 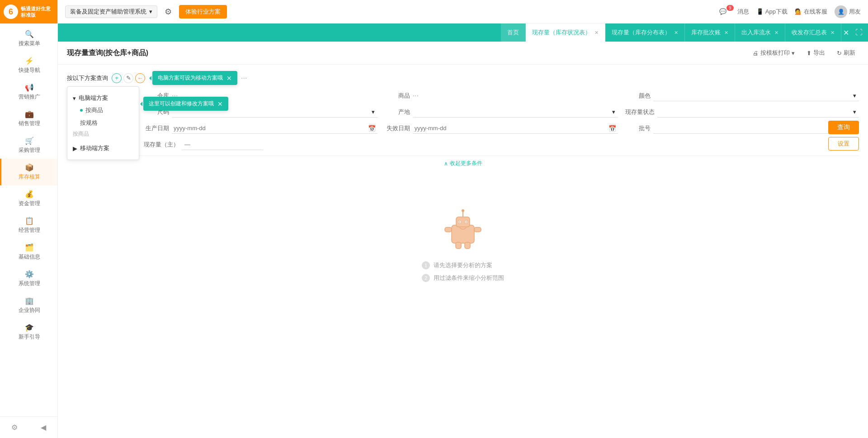 What do you see at coordinates (710, 33) in the screenshot?
I see `tab-batch-ledger: 库存批次账✕` at bounding box center [710, 33].